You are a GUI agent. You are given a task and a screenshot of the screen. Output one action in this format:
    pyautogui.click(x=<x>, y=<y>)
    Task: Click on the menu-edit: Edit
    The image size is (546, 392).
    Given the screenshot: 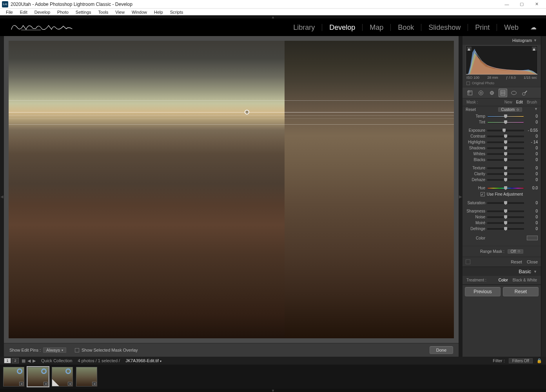 What is the action you would take?
    pyautogui.click(x=24, y=13)
    